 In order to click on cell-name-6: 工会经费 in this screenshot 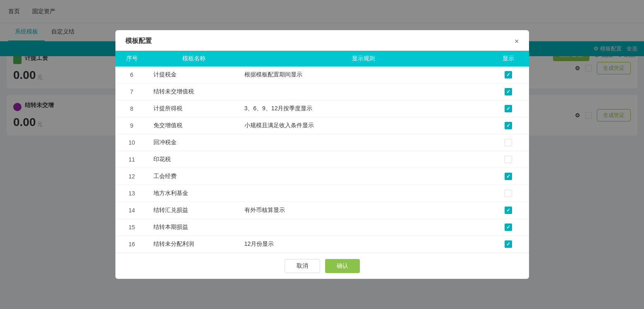, I will do `click(194, 177)`.